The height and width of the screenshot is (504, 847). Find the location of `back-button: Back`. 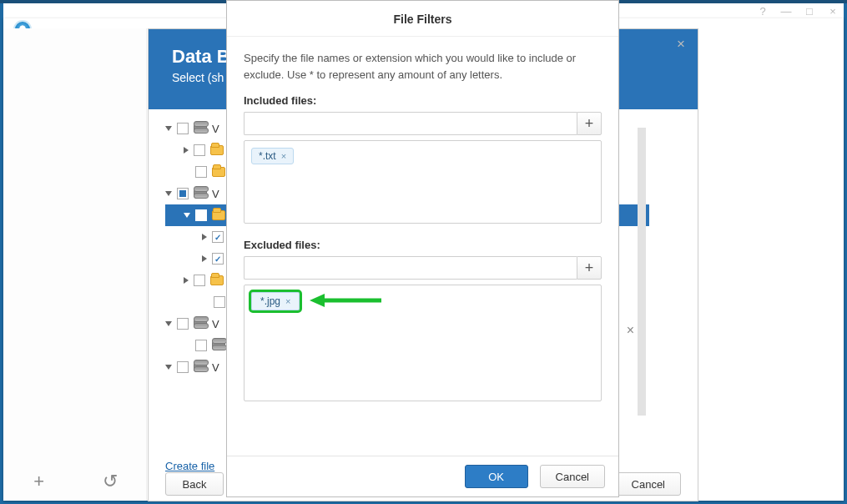

back-button: Back is located at coordinates (194, 484).